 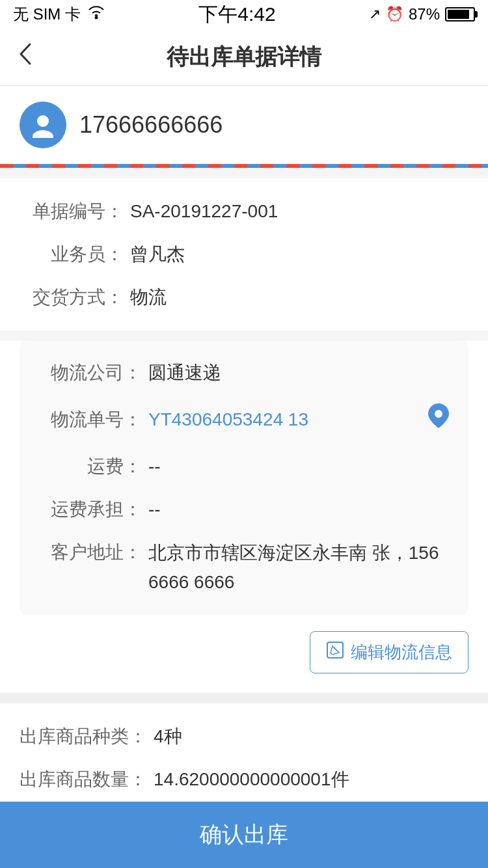 What do you see at coordinates (90, 373) in the screenshot?
I see `company-label: 物流公司：` at bounding box center [90, 373].